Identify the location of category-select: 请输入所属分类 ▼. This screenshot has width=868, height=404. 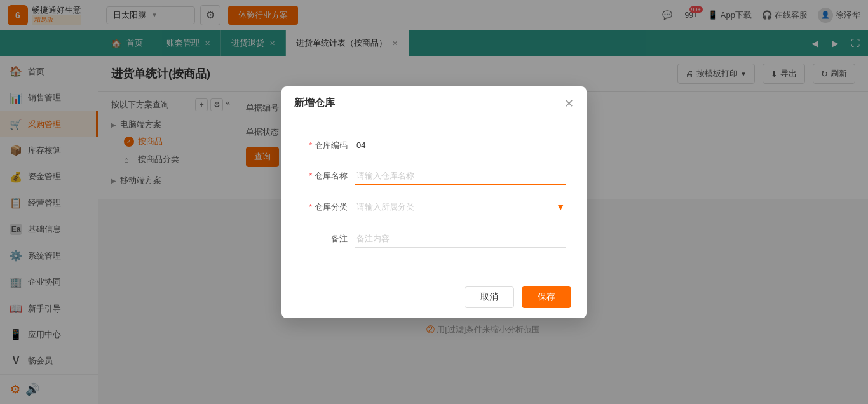
(461, 207).